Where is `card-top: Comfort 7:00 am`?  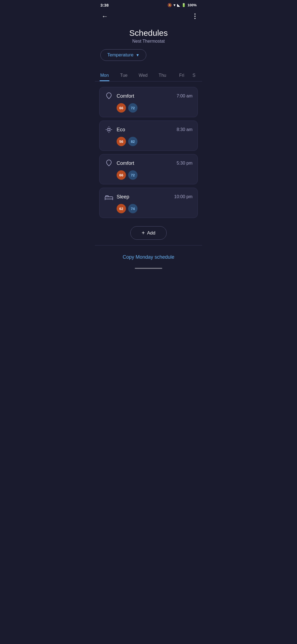
card-top: Comfort 7:00 am is located at coordinates (148, 96).